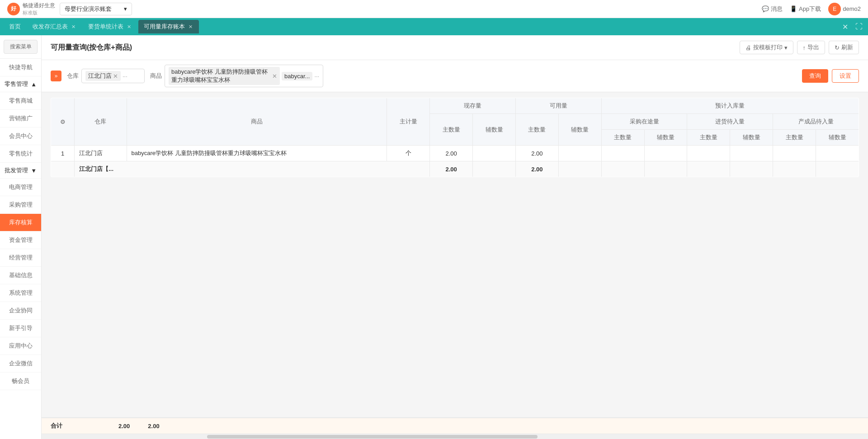 The image size is (868, 439). I want to click on industry-selector-label: 母婴行业演示账套, so click(88, 9).